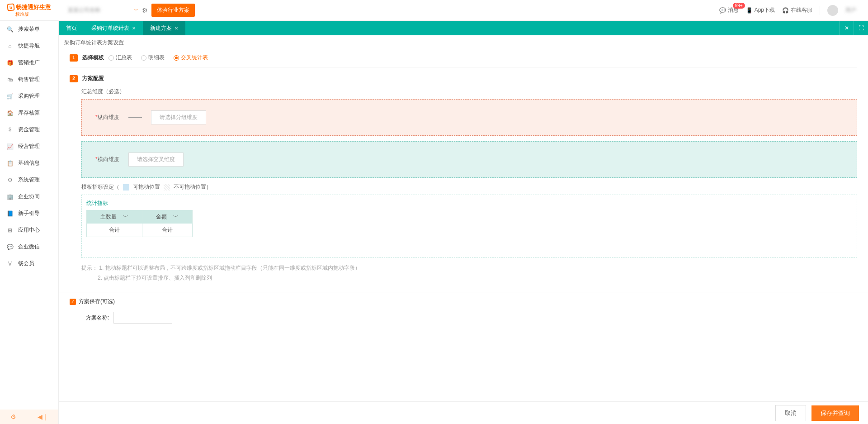  I want to click on sidebar-item-label: 经营管理, so click(29, 147).